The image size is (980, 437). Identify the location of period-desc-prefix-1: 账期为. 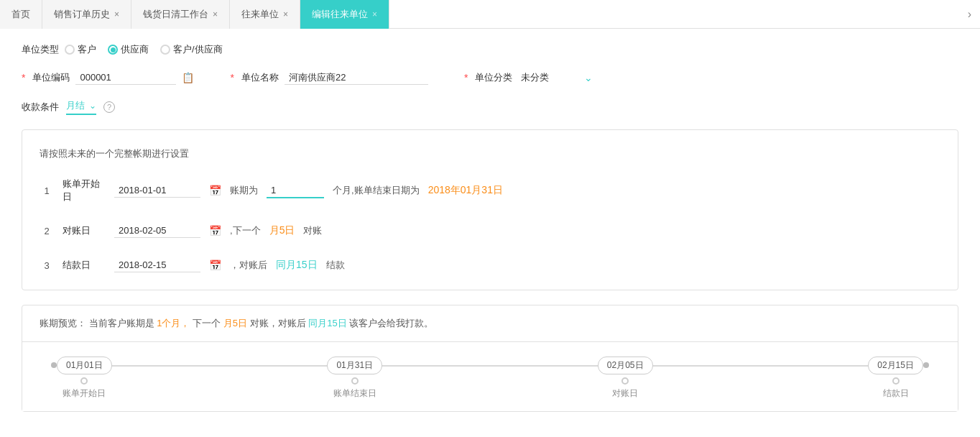
(244, 190).